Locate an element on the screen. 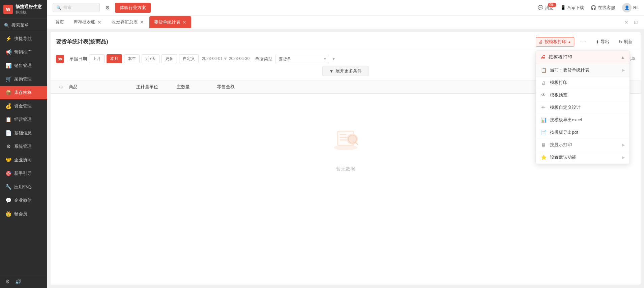  dropdown-template-print: 🖨 模板打印 is located at coordinates (583, 83).